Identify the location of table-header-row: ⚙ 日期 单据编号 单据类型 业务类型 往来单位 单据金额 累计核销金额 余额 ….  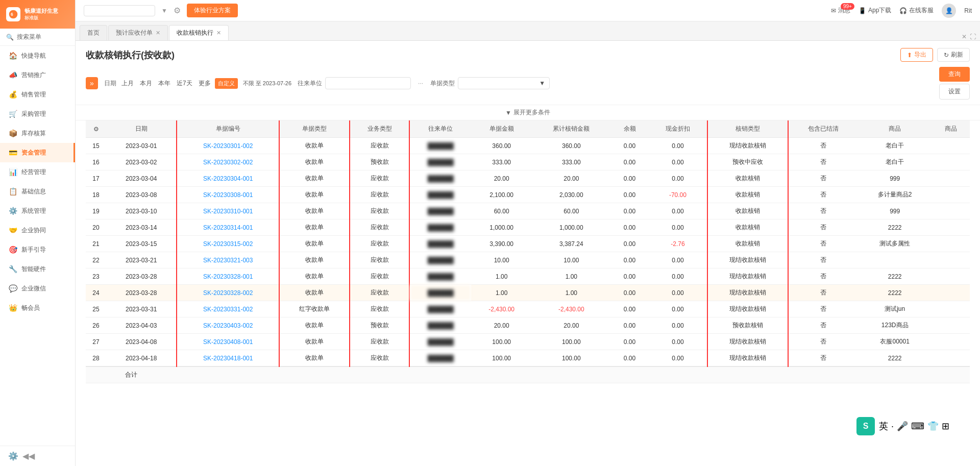
(528, 129).